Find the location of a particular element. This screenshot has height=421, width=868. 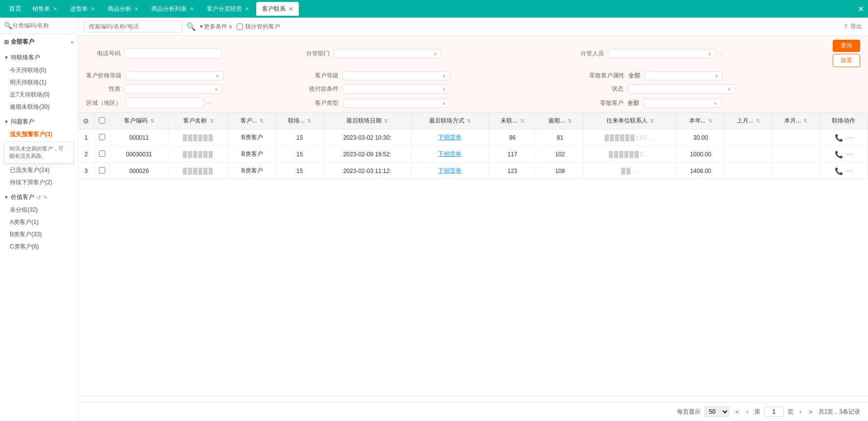

refresh-icon: ↺ is located at coordinates (39, 198).